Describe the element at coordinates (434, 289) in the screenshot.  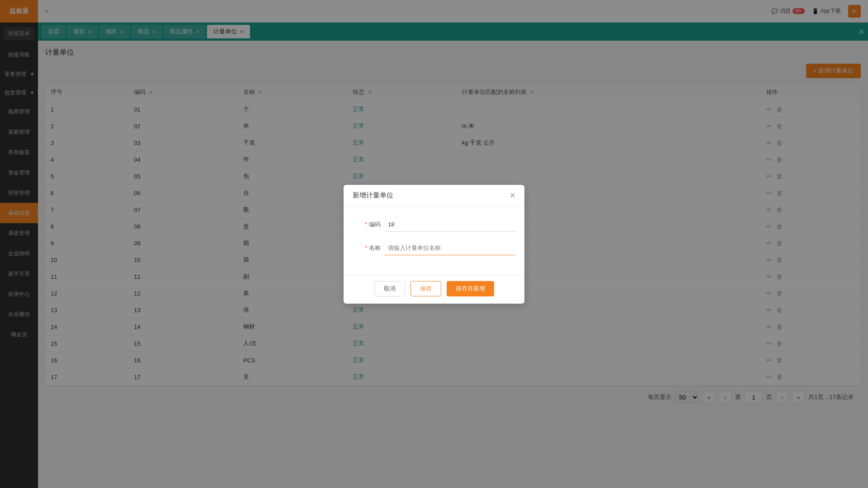
I see `modal-footer: 取消 保存 保存并新增` at that location.